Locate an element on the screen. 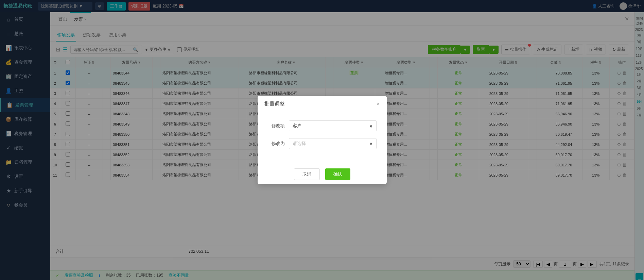 Image resolution: width=644 pixels, height=280 pixels. modal-cancel-btn: 取消 is located at coordinates (307, 174).